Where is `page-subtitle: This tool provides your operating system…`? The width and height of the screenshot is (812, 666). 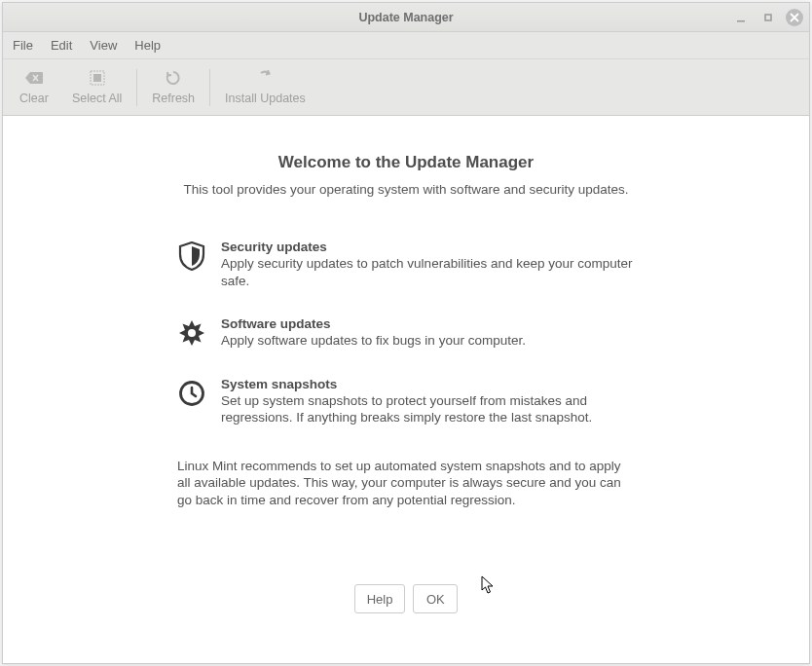 page-subtitle: This tool provides your operating system… is located at coordinates (407, 189).